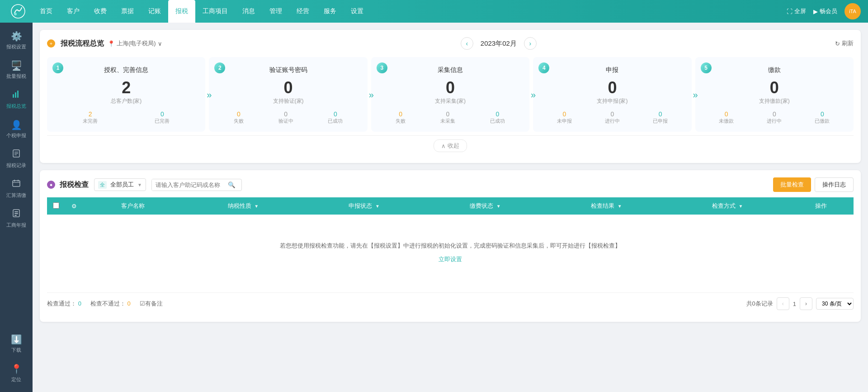 This screenshot has height=392, width=868. What do you see at coordinates (16, 219) in the screenshot?
I see `sidebar-item-annual-report: 工商年报` at bounding box center [16, 219].